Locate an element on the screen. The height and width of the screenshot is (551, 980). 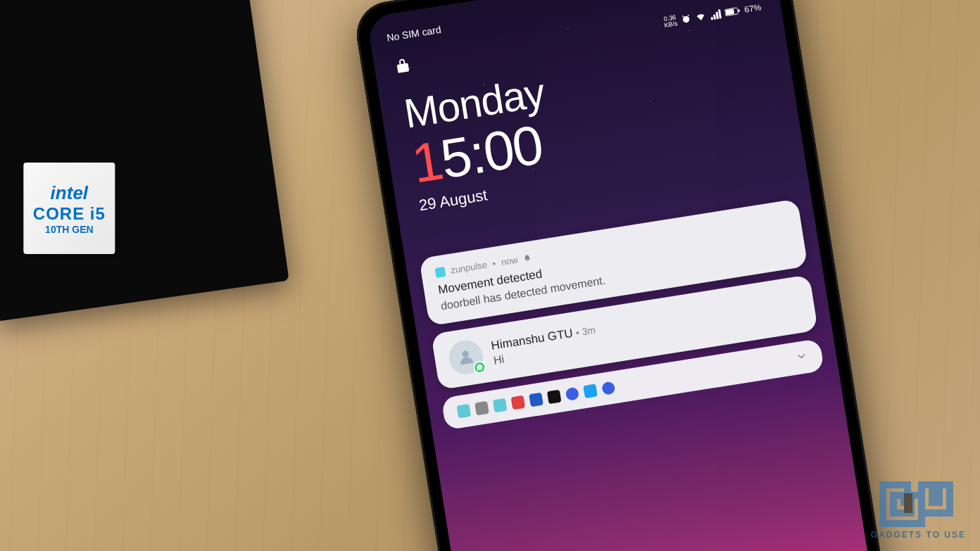
intel-brand-label: intel is located at coordinates (69, 193).